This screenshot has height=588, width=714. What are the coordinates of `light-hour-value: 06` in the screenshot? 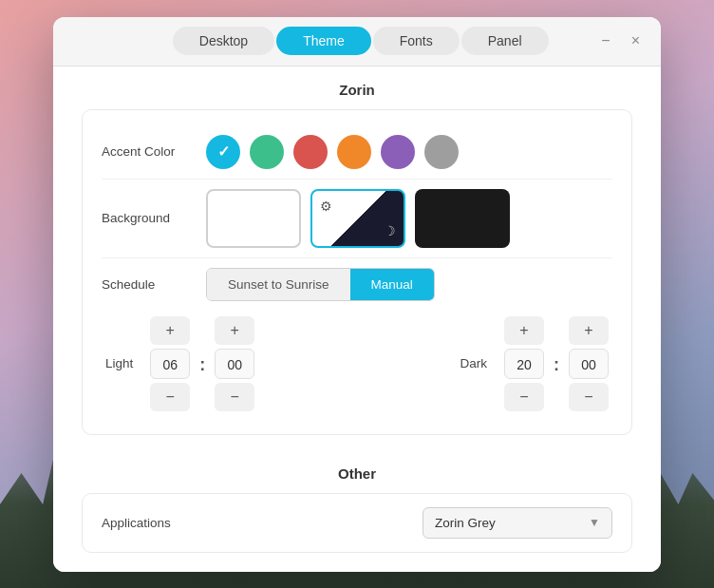 It's located at (170, 364).